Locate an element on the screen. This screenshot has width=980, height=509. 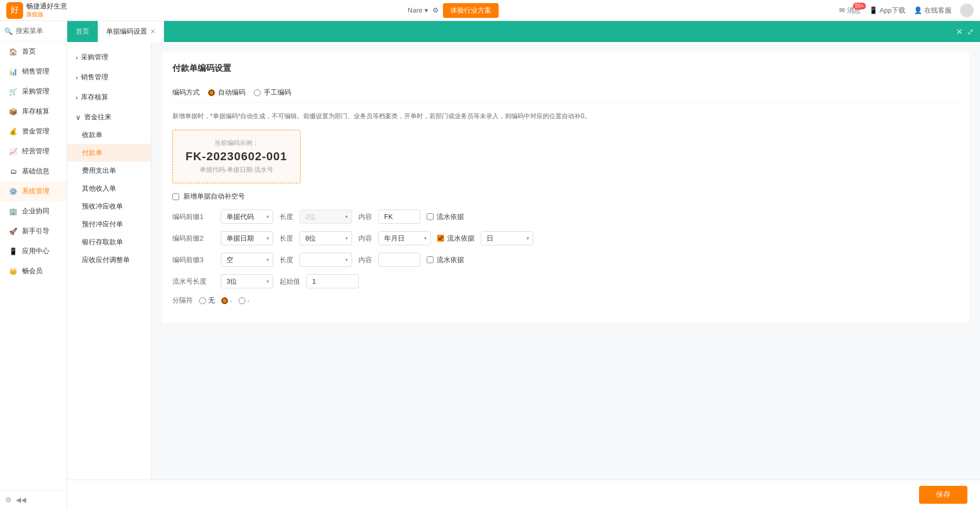
tab-encoding: 单据编码设置 ✕ is located at coordinates (131, 32).